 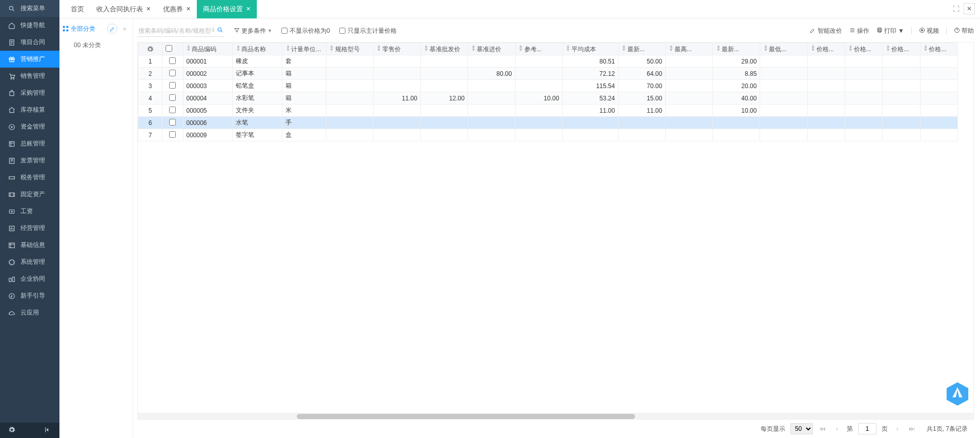 What do you see at coordinates (590, 74) in the screenshot?
I see `cell: 72.12` at bounding box center [590, 74].